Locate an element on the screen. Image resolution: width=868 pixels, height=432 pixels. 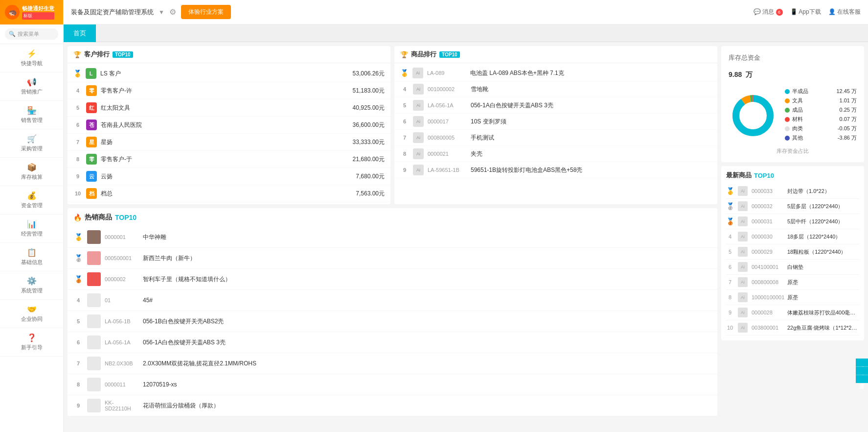
product-top10-badge: TOP10 is located at coordinates (450, 55).